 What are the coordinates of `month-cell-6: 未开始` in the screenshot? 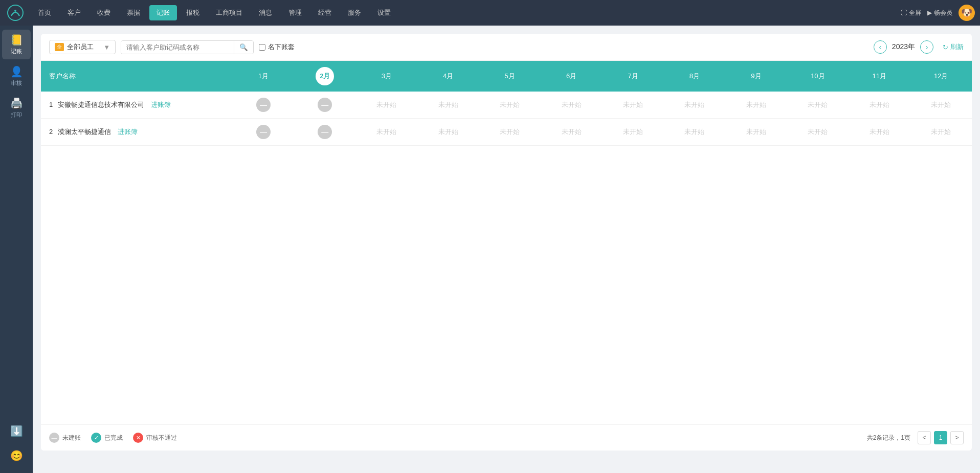 It's located at (571, 132).